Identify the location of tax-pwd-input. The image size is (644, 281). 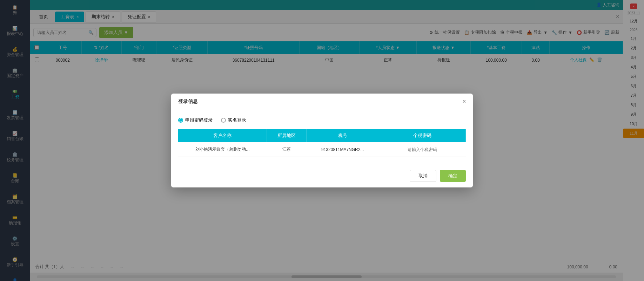
(422, 150).